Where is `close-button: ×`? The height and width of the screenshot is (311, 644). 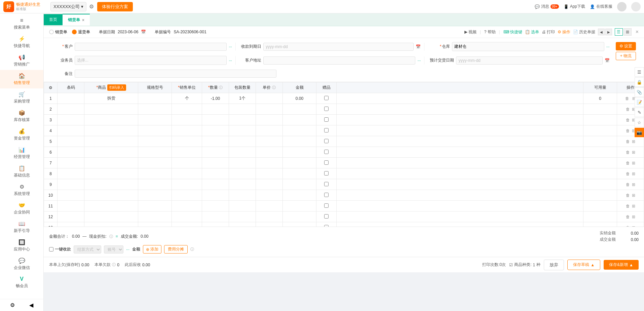
close-button: × is located at coordinates (637, 32).